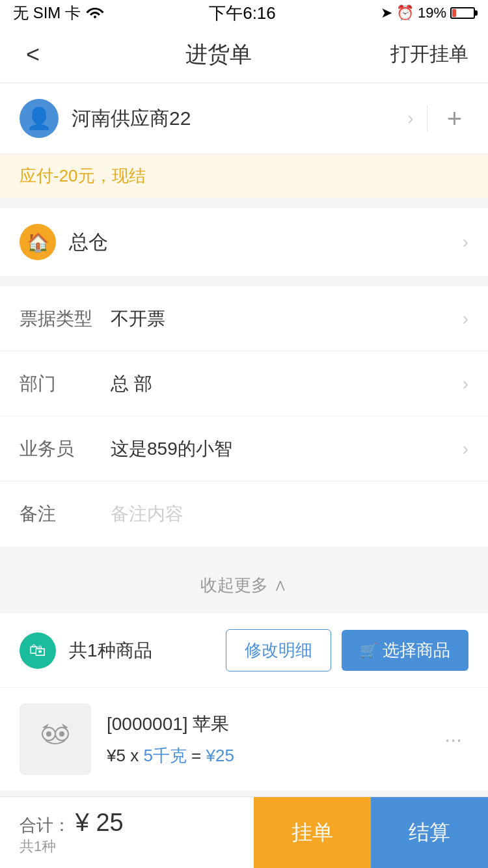 This screenshot has width=488, height=868. What do you see at coordinates (386, 13) in the screenshot?
I see `location-icon: ➤` at bounding box center [386, 13].